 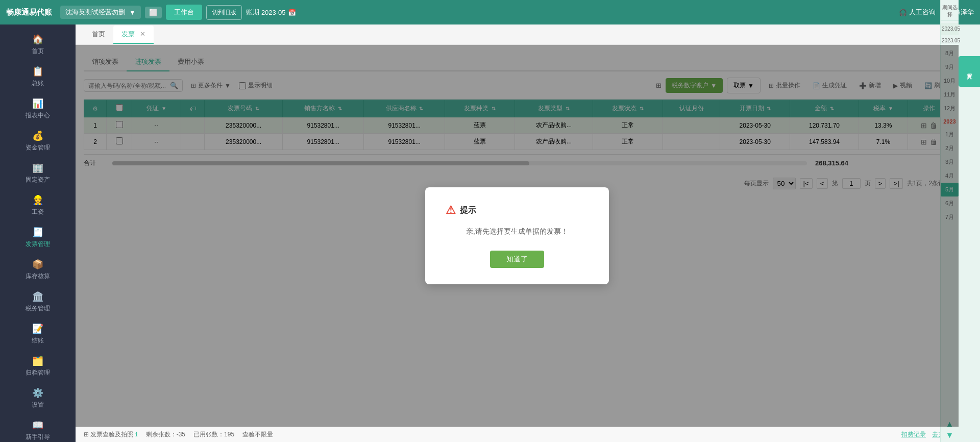 I want to click on sidebar-label-home: 首页, so click(x=38, y=51).